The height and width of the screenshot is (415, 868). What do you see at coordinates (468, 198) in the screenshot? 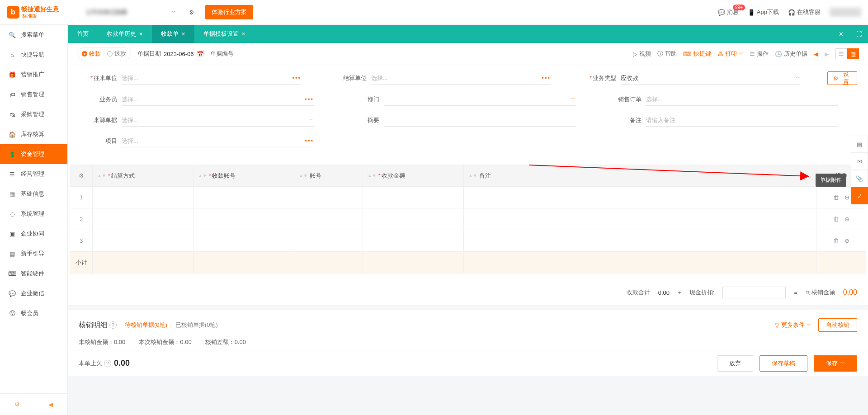
I see `table-row: 1🗑⊕` at bounding box center [468, 198].